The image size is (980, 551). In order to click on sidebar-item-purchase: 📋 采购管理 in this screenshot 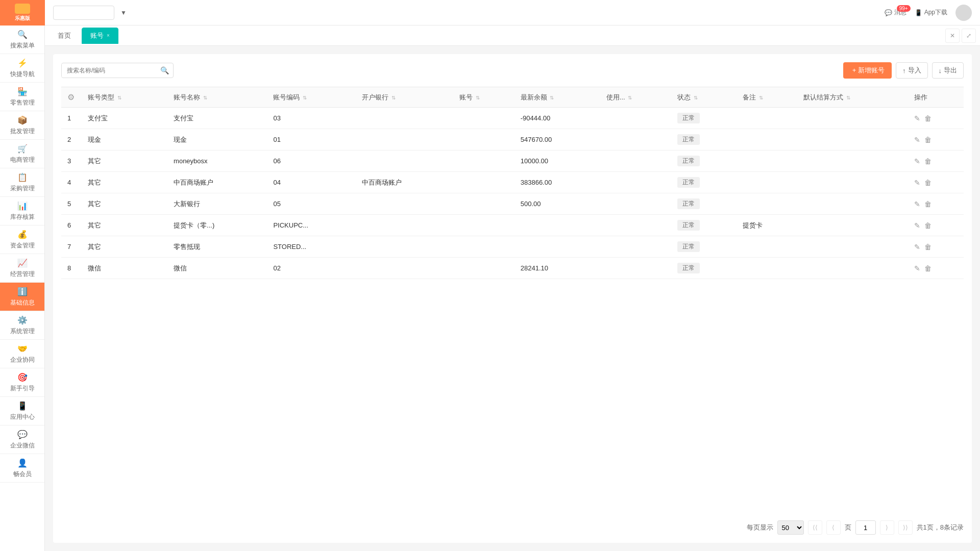, I will do `click(22, 183)`.